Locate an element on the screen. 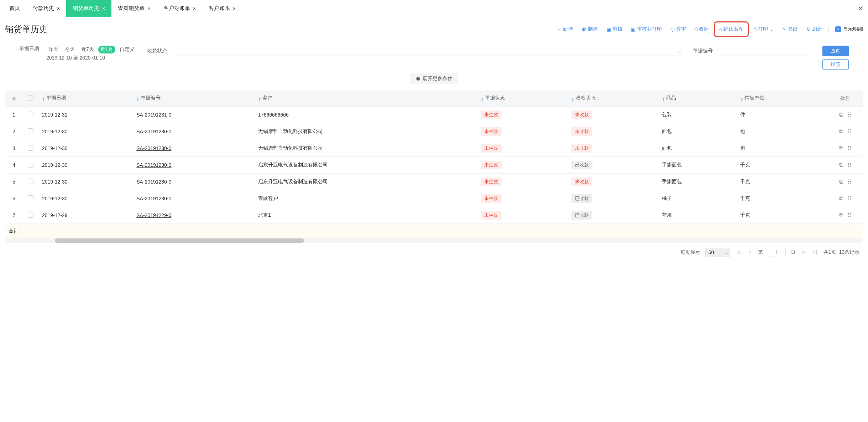 The height and width of the screenshot is (422, 868). doc-no-link: SA-20191229-0 is located at coordinates (154, 215).